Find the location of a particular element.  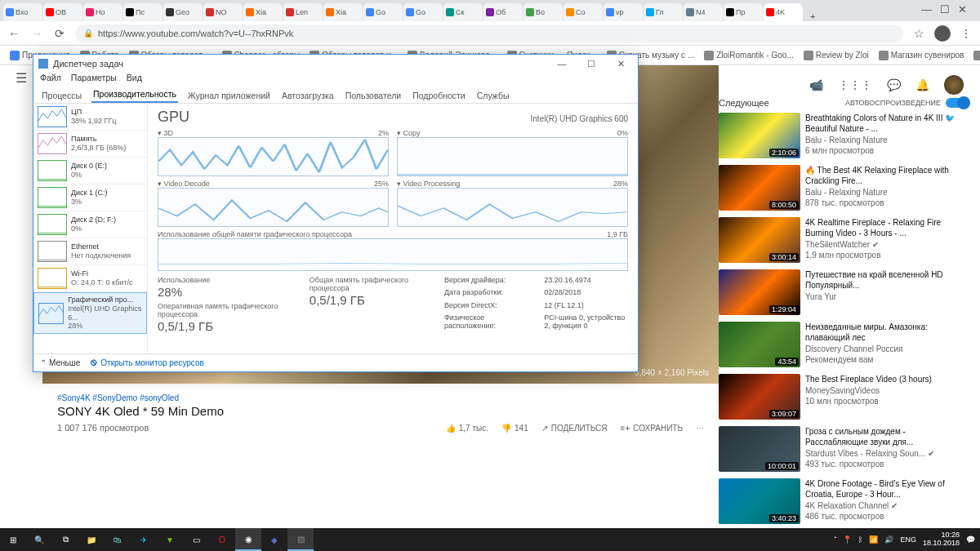

tm-sidebar-item: Wi-FiO: 24,0 Т: 0 кбит/с is located at coordinates (90, 279).